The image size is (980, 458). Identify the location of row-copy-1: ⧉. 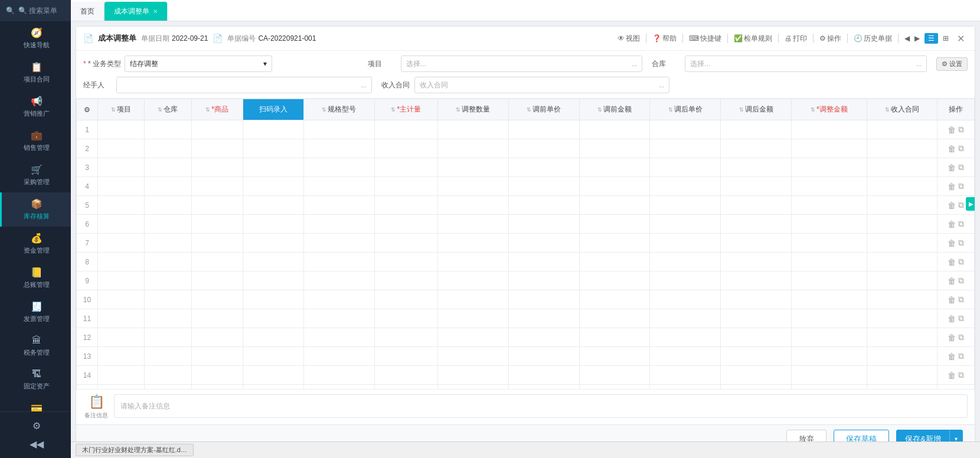
(961, 130).